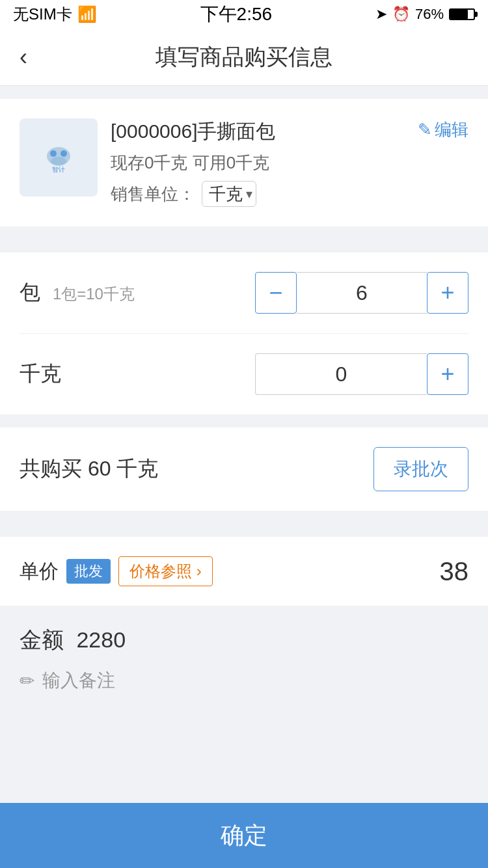  What do you see at coordinates (88, 469) in the screenshot?
I see `total-text: 共购买 60 千克` at bounding box center [88, 469].